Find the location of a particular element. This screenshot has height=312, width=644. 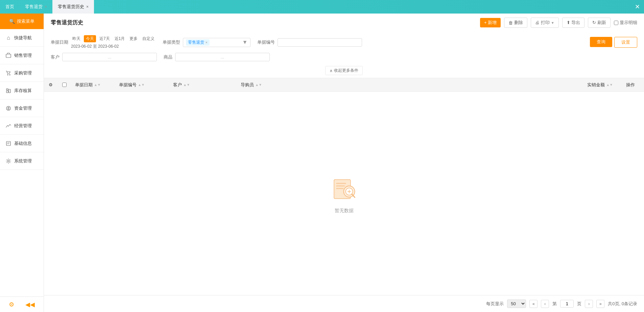

sidebar-item-system: 系统管理 is located at coordinates (22, 161).